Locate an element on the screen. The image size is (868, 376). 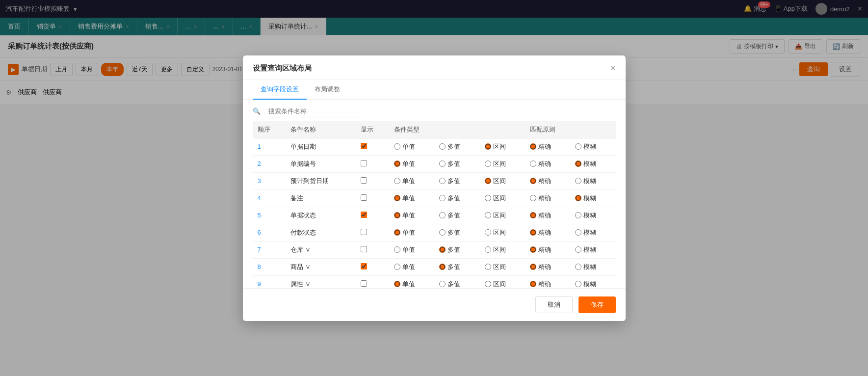
dialog-search-area: 🔍 is located at coordinates (434, 110).